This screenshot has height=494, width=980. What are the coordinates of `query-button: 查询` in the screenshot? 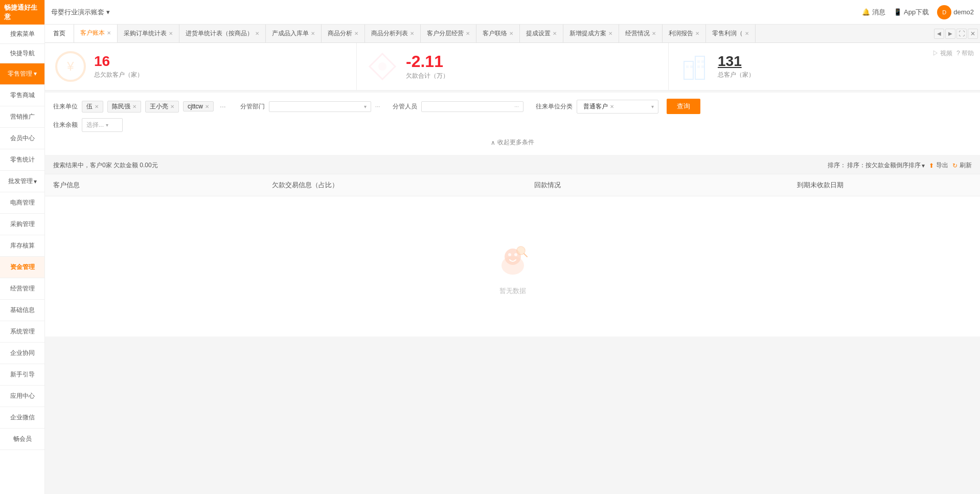 It's located at (683, 106).